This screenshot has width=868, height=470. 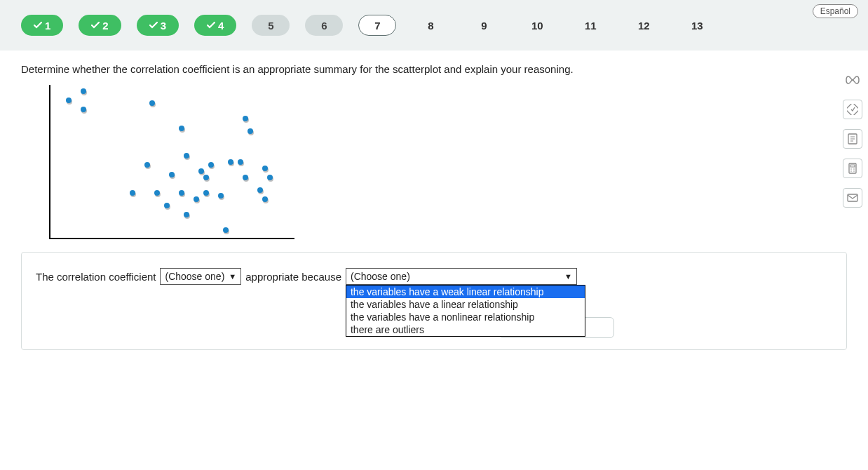 I want to click on nav-label: 13, so click(x=697, y=25).